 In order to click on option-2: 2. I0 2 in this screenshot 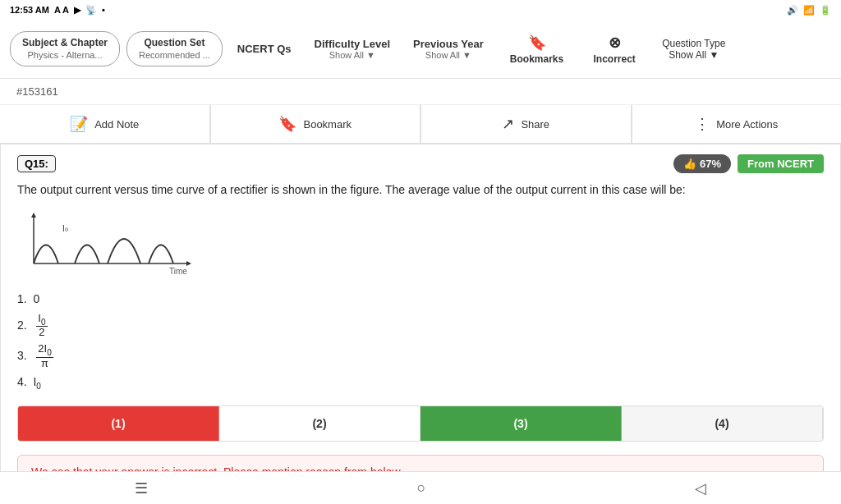, I will do `click(420, 326)`.